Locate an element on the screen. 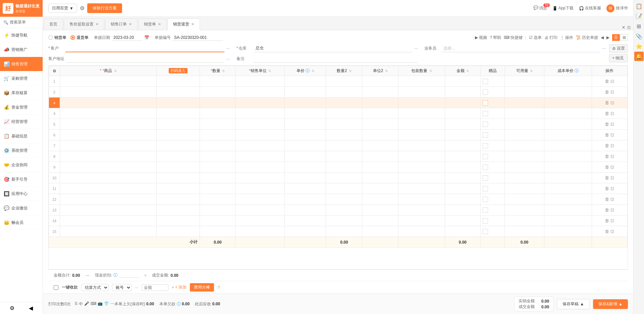  add-payment-btn: + + 添加 is located at coordinates (179, 288).